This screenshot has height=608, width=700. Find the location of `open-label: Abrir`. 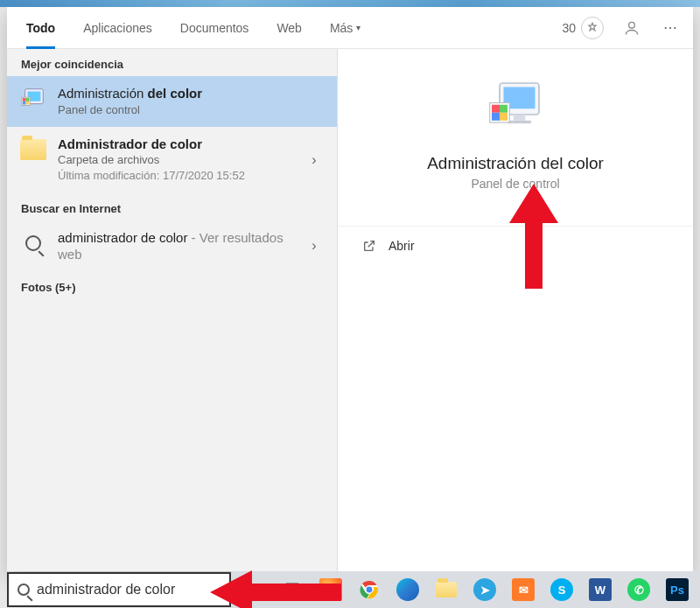

open-label: Abrir is located at coordinates (402, 246).